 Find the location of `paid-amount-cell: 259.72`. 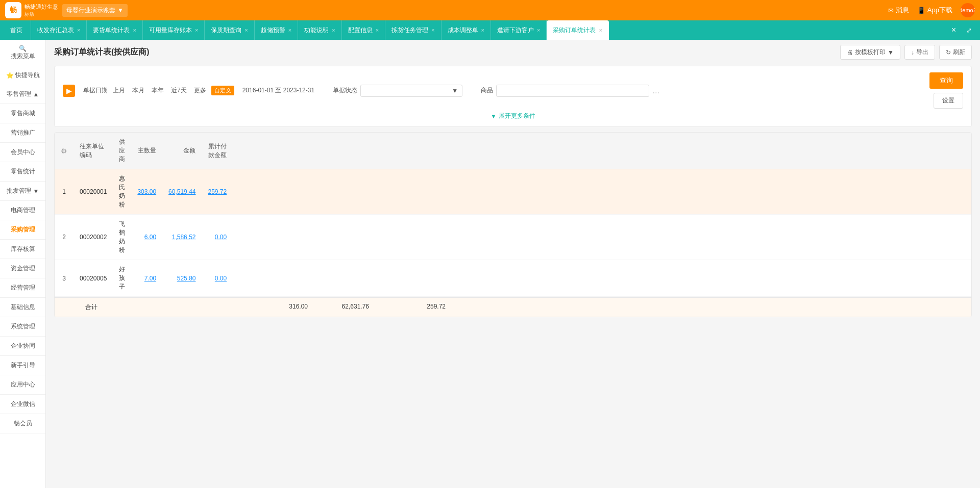

paid-amount-cell: 259.72 is located at coordinates (217, 192).